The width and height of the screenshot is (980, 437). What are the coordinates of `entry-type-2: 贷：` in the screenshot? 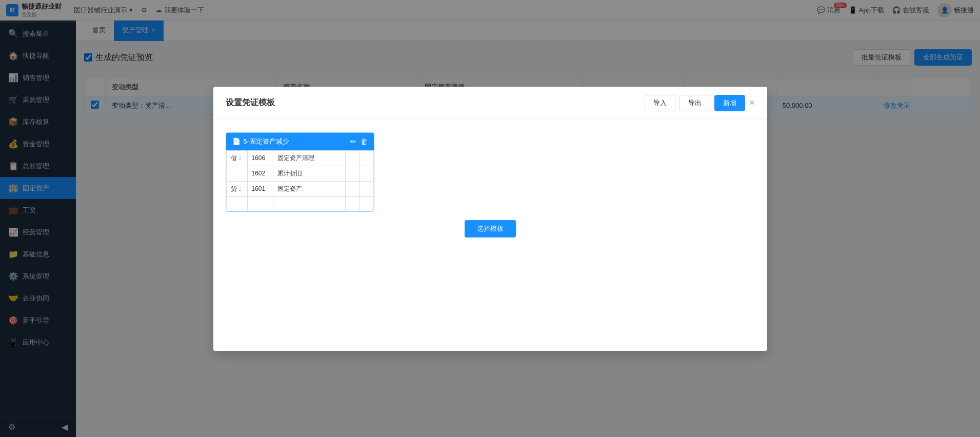 It's located at (237, 189).